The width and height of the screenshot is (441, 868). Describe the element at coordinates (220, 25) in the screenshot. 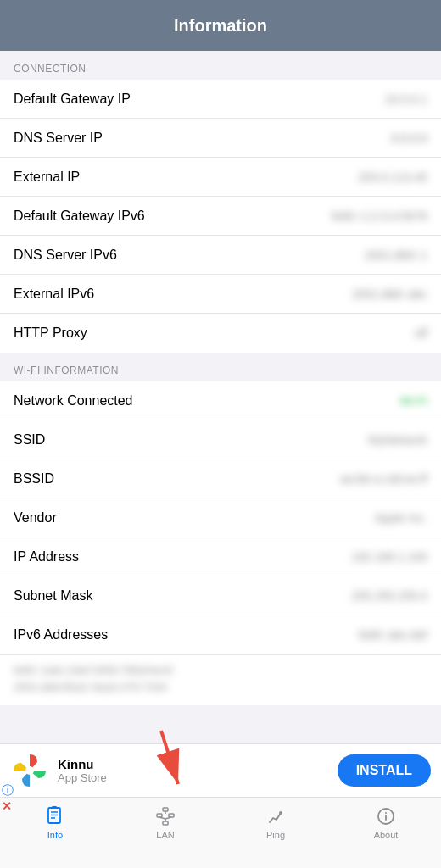

I see `header: Information` at that location.